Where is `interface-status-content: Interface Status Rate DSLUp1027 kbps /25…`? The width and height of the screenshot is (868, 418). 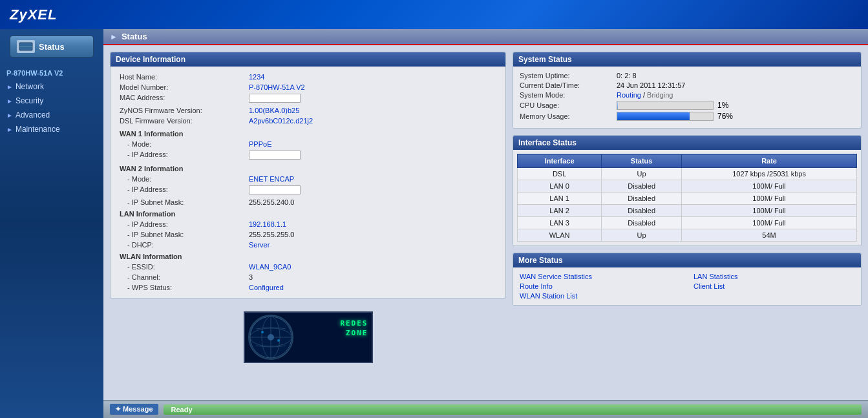 interface-status-content: Interface Status Rate DSLUp1027 kbps /25… is located at coordinates (687, 198).